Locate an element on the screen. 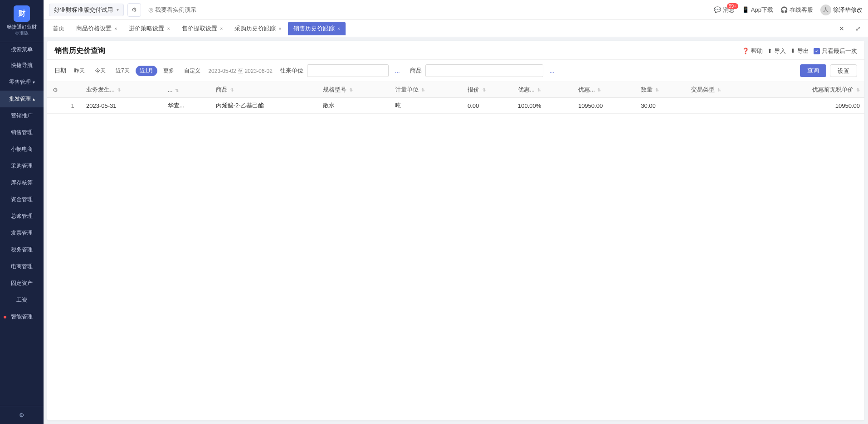 This screenshot has width=868, height=424. help-btn: ❓ 帮助 is located at coordinates (752, 51).